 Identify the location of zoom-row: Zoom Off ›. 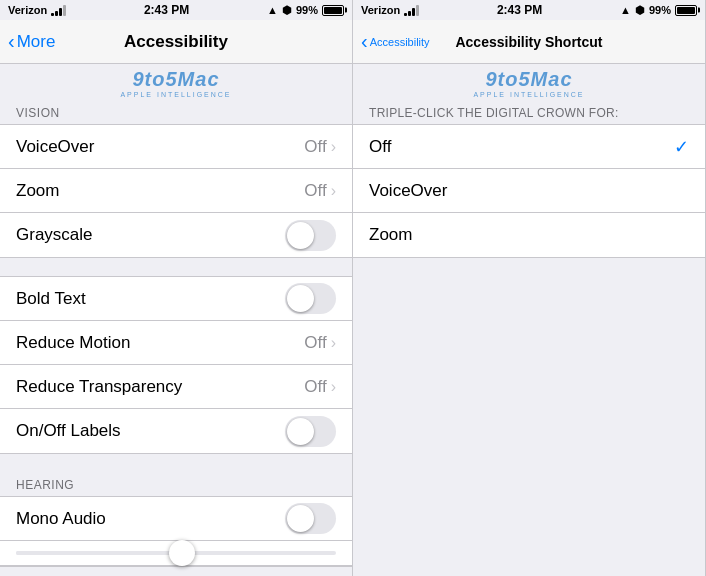
(176, 191).